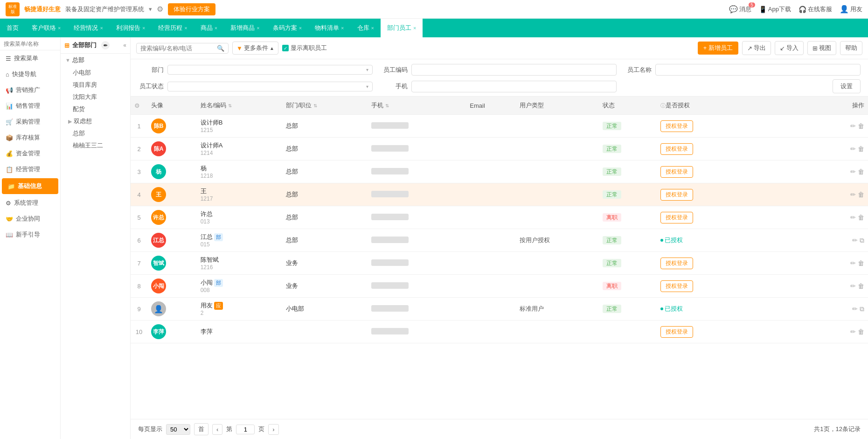 Image resolution: width=868 pixels, height=439 pixels. Describe the element at coordinates (95, 133) in the screenshot. I see `dept-node-zongbu: 总部` at that location.